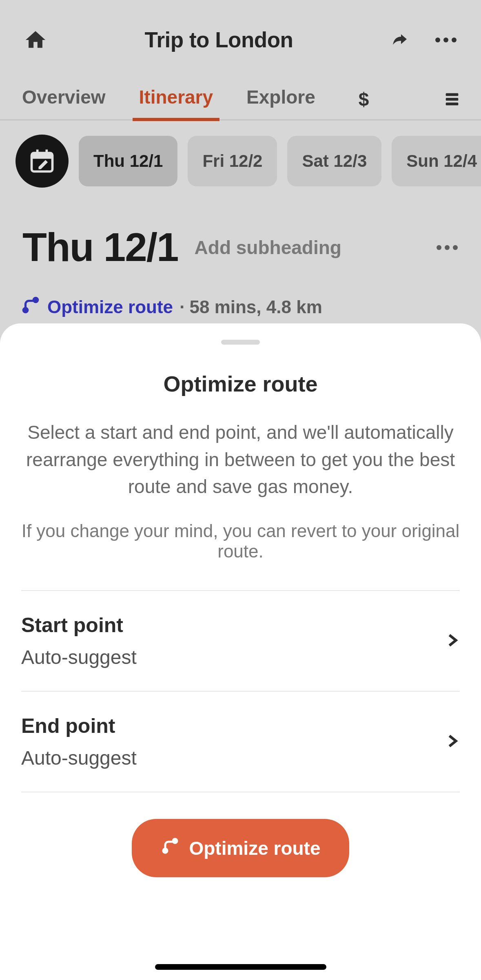 The height and width of the screenshot is (980, 481). What do you see at coordinates (240, 848) in the screenshot?
I see `optimize-route-button: Optimize route` at bounding box center [240, 848].